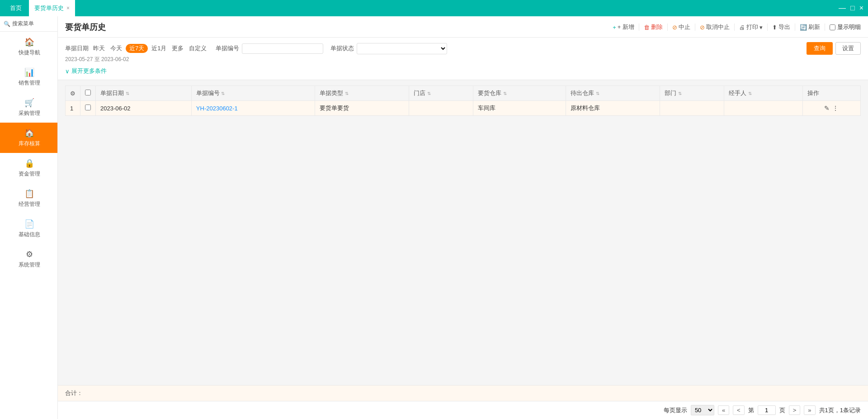 The height and width of the screenshot is (419, 868). What do you see at coordinates (29, 259) in the screenshot?
I see `sidebar-item-system: ⚙ 系统管理` at bounding box center [29, 259].